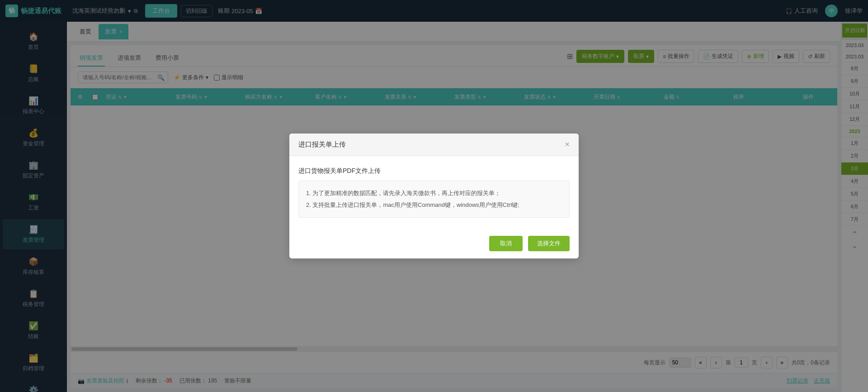  What do you see at coordinates (434, 145) in the screenshot?
I see `dialog-header: 进口报关单上传 ×` at bounding box center [434, 145].